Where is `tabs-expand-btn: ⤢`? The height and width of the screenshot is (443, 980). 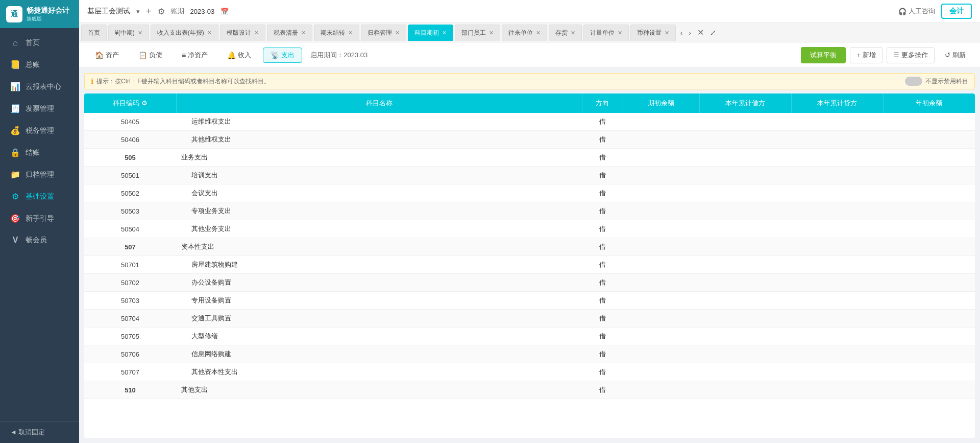 tabs-expand-btn: ⤢ is located at coordinates (713, 33).